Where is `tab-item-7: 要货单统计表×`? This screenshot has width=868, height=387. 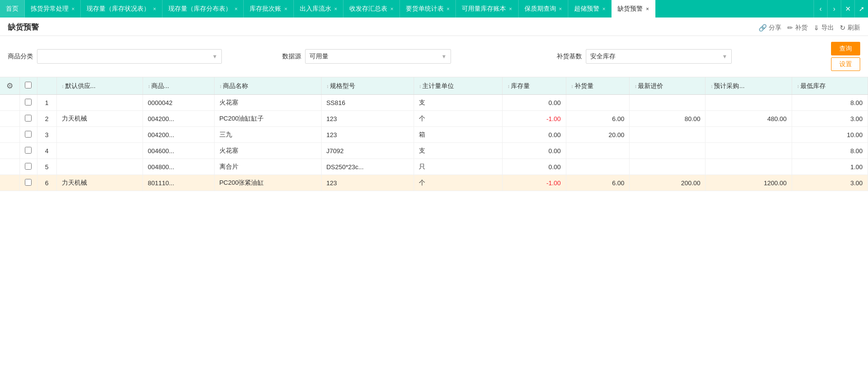 tab-item-7: 要货单统计表× is located at coordinates (428, 9).